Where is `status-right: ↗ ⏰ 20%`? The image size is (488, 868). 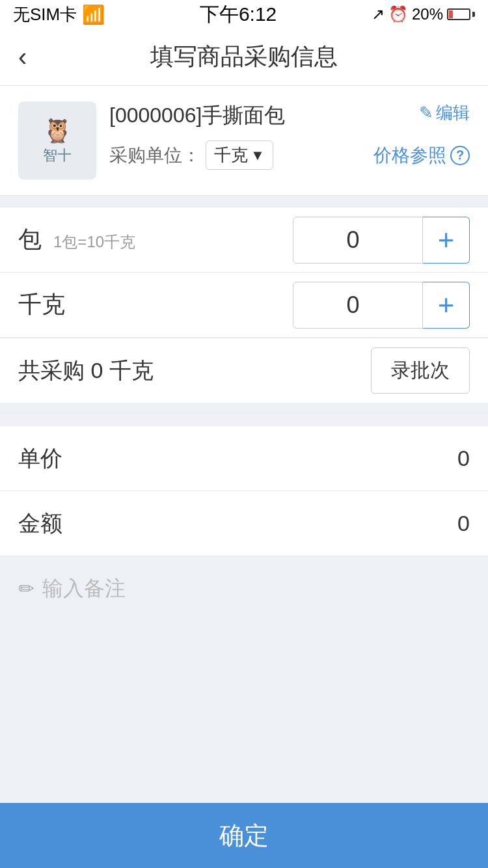 status-right: ↗ ⏰ 20% is located at coordinates (423, 14).